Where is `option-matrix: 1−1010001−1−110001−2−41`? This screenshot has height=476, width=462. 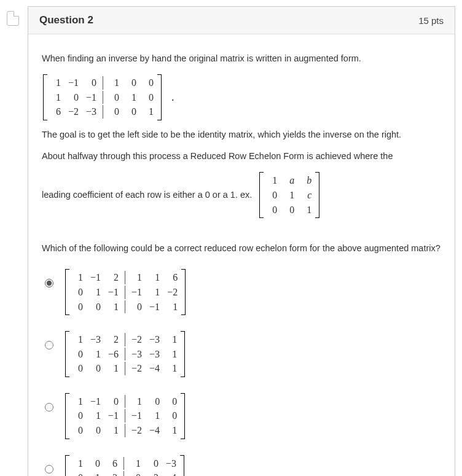 option-matrix: 1−1010001−1−110001−2−41 is located at coordinates (125, 416).